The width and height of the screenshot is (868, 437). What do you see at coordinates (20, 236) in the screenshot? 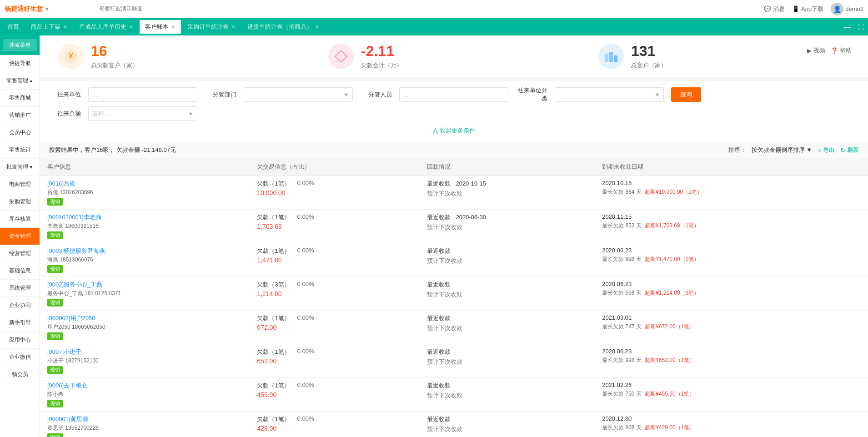
I see `sidebar-item-finance: 资金管理` at bounding box center [20, 236].